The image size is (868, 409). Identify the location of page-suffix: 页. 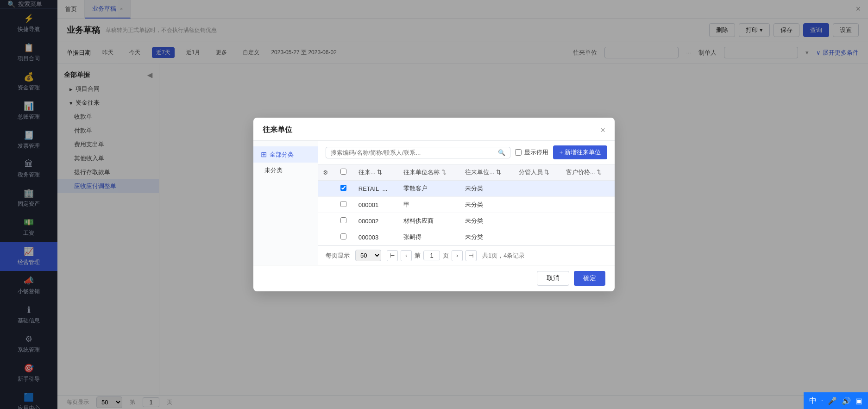
(446, 256).